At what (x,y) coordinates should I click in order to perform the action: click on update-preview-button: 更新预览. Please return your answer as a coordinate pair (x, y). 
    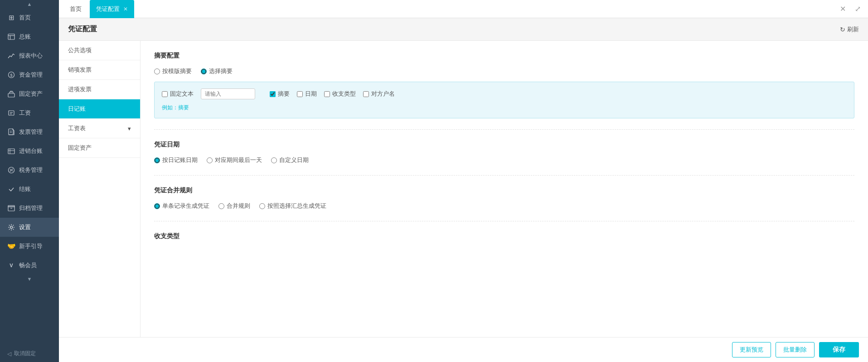
    Looking at the image, I should click on (752, 350).